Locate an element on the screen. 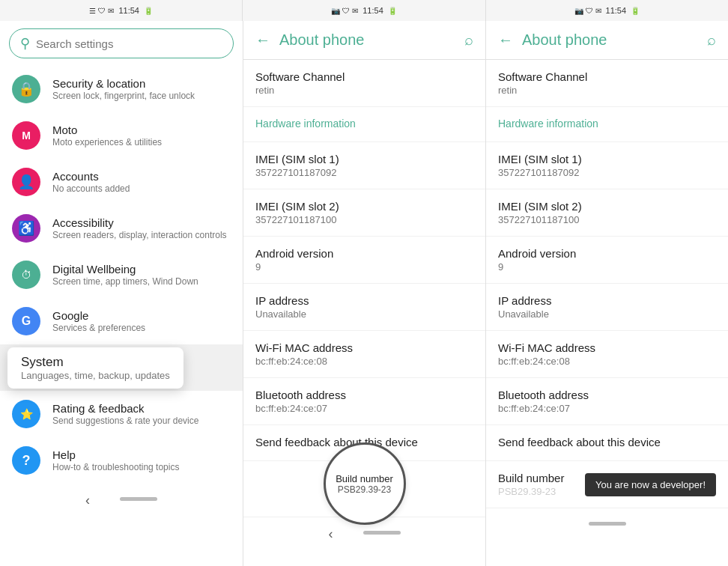 This screenshot has height=566, width=728. accounts-subtitle: No accounts added is located at coordinates (142, 189).